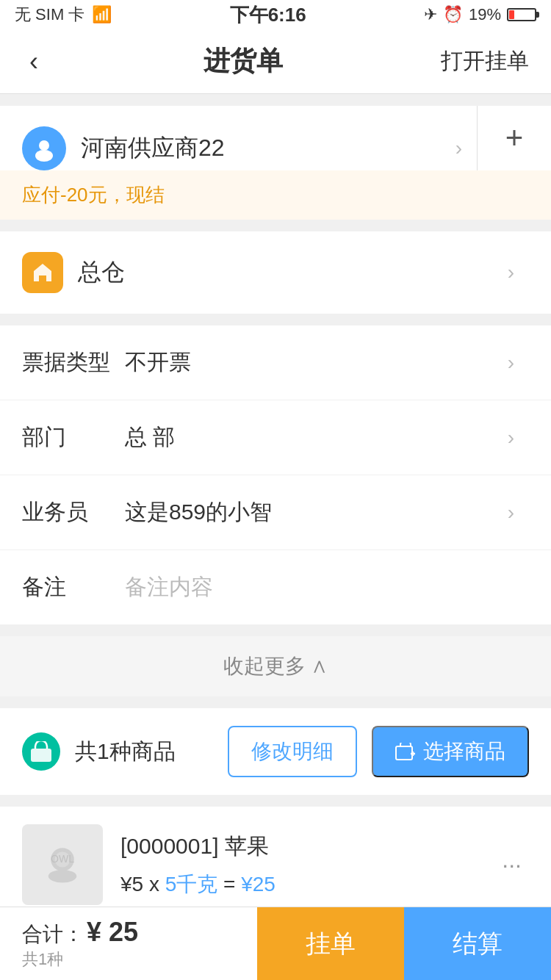  Describe the element at coordinates (511, 363) in the screenshot. I see `ticket-chevron-icon: ›` at that location.